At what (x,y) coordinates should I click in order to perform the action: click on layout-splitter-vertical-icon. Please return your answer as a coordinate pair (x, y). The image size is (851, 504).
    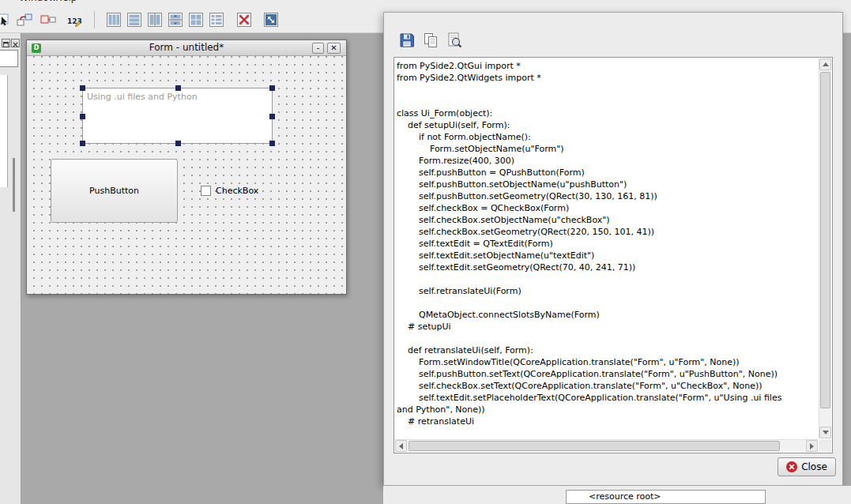
    Looking at the image, I should click on (175, 20).